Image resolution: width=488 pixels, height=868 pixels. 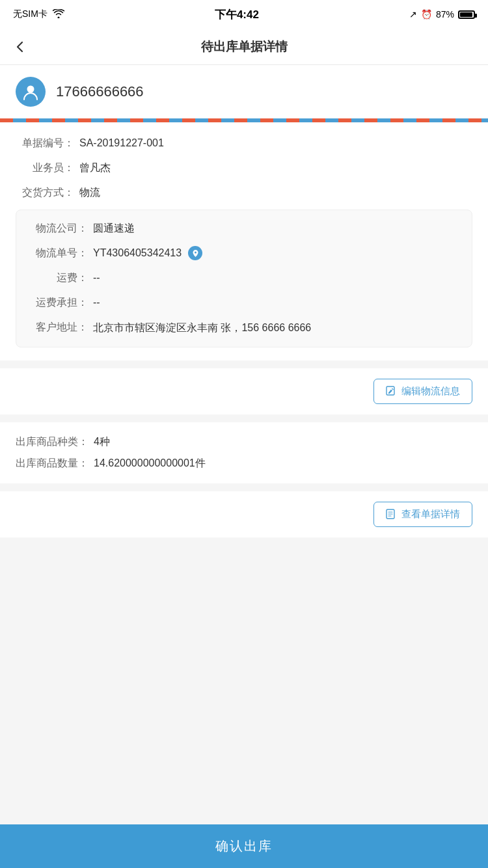 What do you see at coordinates (431, 514) in the screenshot?
I see `view-detail-label: 查看单据详情` at bounding box center [431, 514].